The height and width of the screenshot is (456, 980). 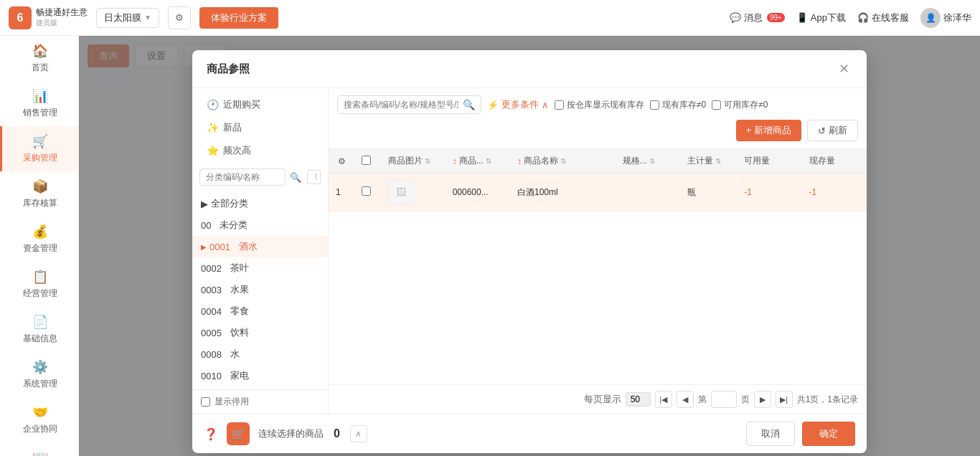 I want to click on new-icon: ✨, so click(x=212, y=128).